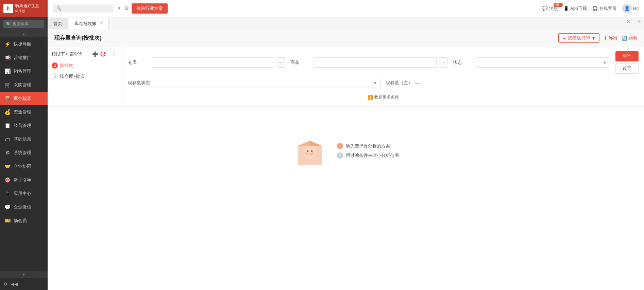  I want to click on topbar-gear-icon: ⚙, so click(126, 8).